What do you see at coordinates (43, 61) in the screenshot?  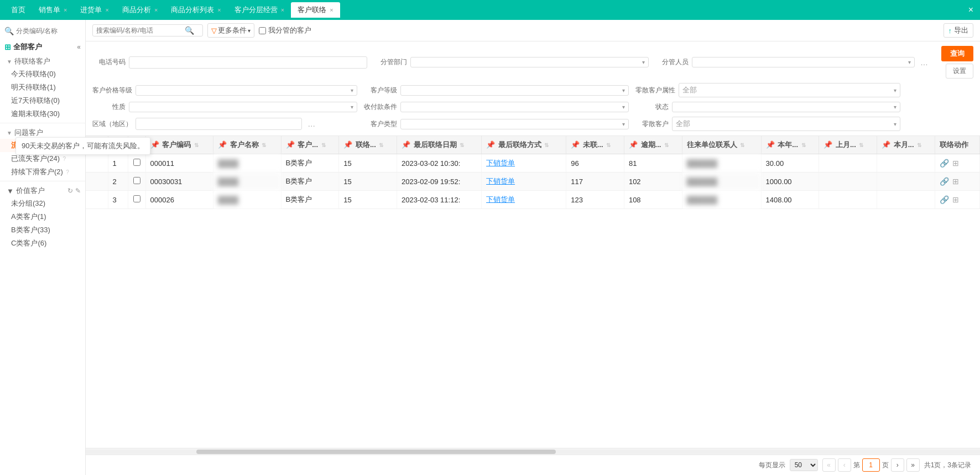 I see `sidebar-section-pending-title: ▼ 待联络客户` at bounding box center [43, 61].